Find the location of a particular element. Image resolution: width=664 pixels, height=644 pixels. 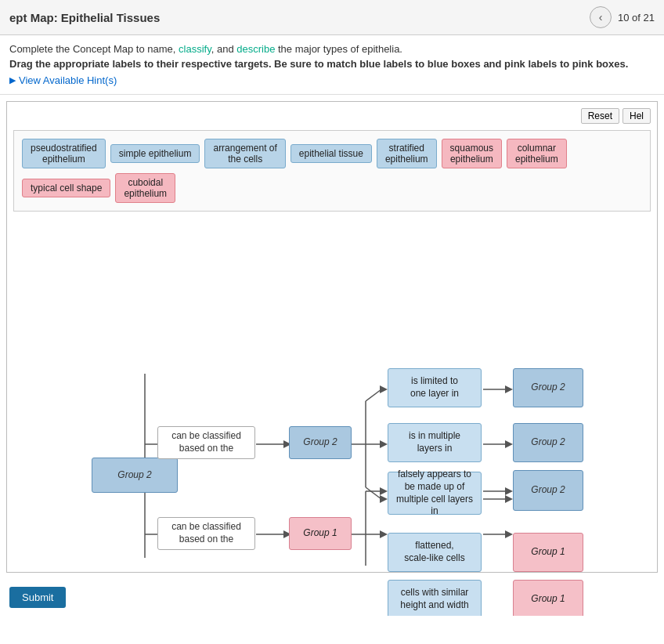

group1-mid-box: Group 1 is located at coordinates (320, 534).